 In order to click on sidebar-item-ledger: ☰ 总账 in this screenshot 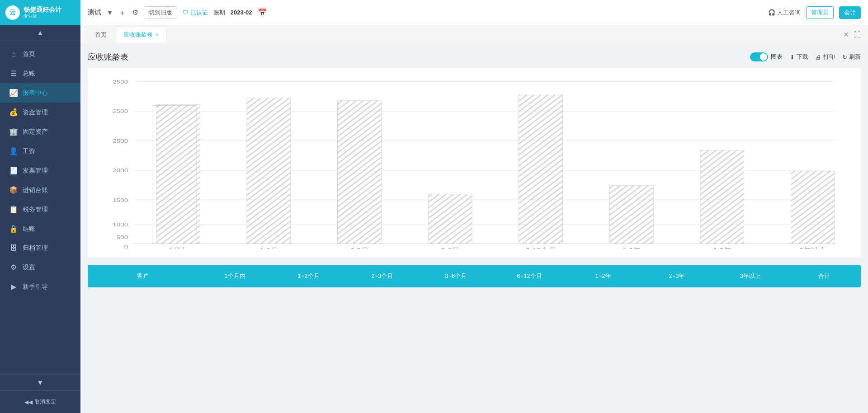, I will do `click(40, 73)`.